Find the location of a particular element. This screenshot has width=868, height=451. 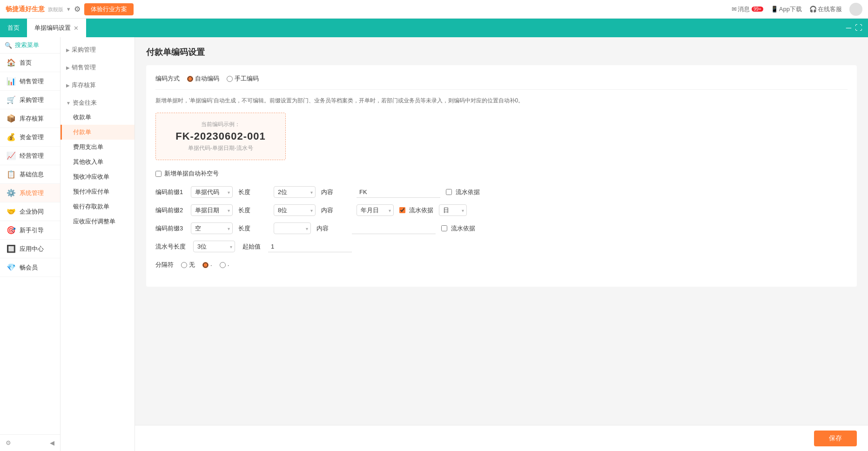

tab-document-code-settings: 单据编码设置 ✕ is located at coordinates (57, 28).